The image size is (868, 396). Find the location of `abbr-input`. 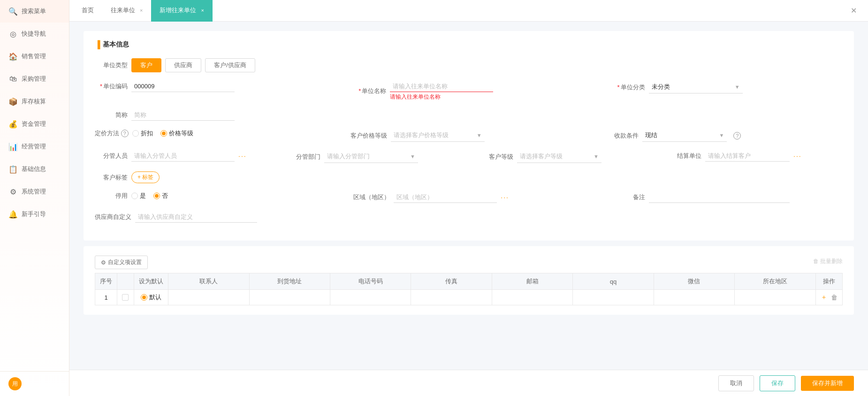

abbr-input is located at coordinates (183, 115).